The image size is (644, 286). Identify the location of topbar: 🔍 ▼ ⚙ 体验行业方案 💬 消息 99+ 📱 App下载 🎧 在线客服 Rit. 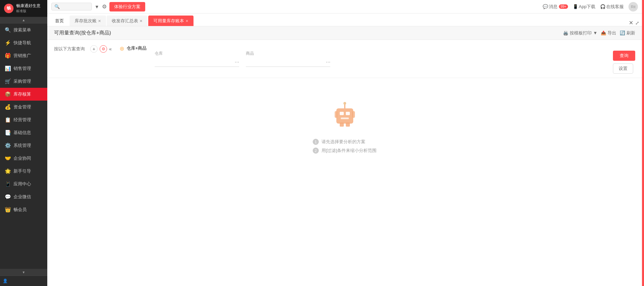
(344, 7).